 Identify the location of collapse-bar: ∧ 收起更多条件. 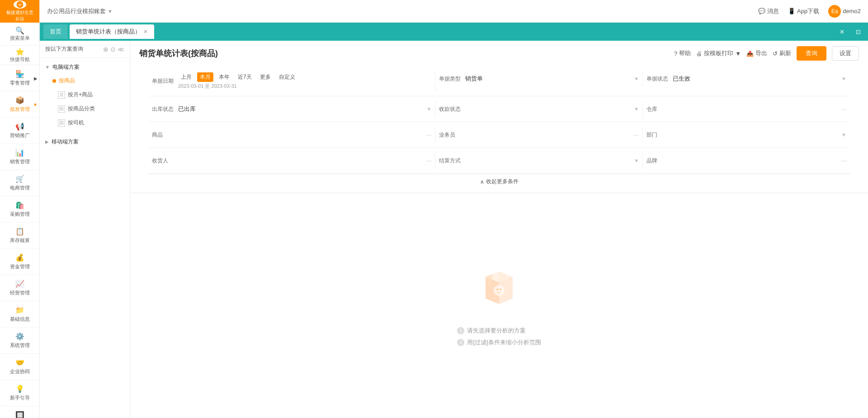
(499, 181).